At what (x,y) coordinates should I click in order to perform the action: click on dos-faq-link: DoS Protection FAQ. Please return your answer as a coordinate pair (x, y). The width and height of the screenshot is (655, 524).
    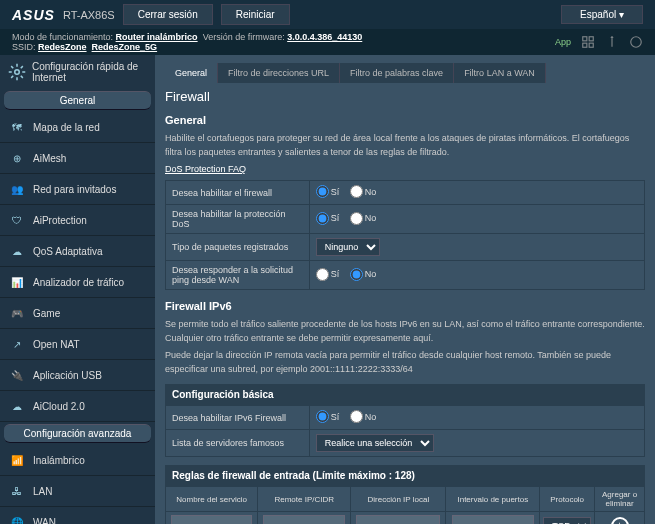
    Looking at the image, I should click on (206, 169).